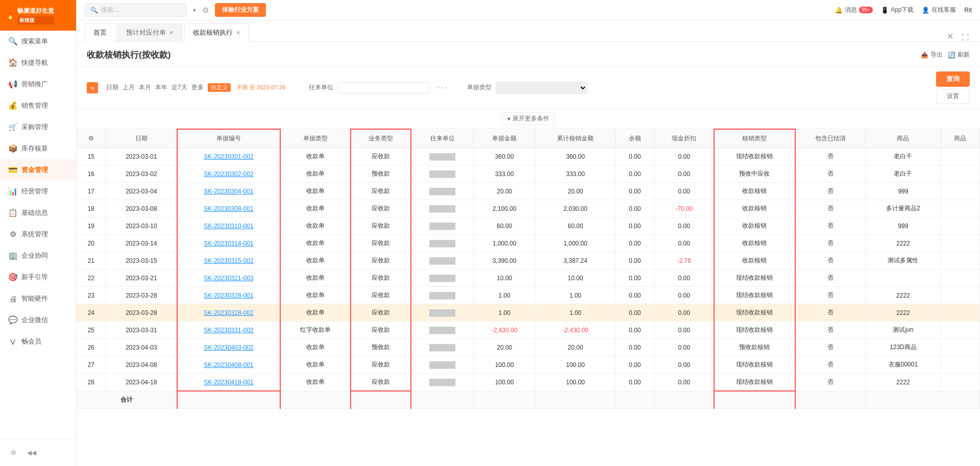 This screenshot has width=980, height=466. I want to click on trial-btn: 体验行业方案, so click(240, 10).